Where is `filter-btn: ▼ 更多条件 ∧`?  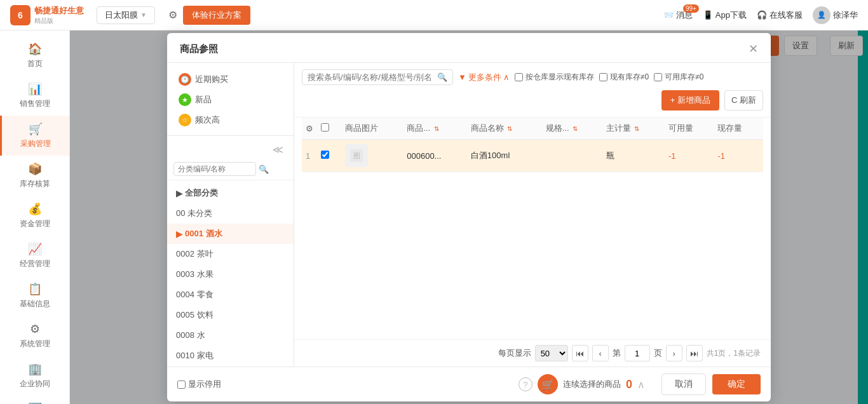
filter-btn: ▼ 更多条件 ∧ is located at coordinates (484, 77).